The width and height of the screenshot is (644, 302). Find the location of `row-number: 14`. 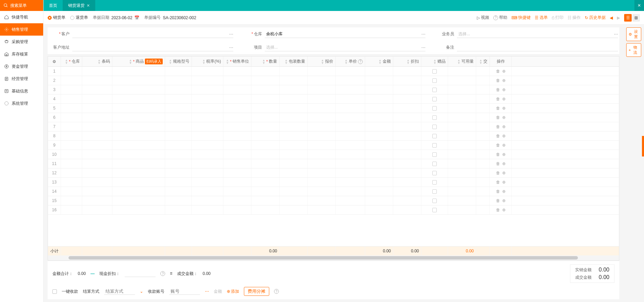

row-number: 14 is located at coordinates (54, 191).